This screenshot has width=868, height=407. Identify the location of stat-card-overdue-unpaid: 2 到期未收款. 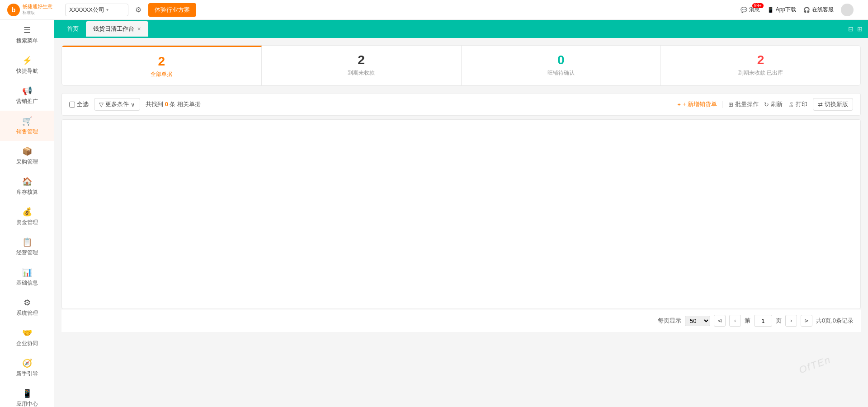
(362, 65).